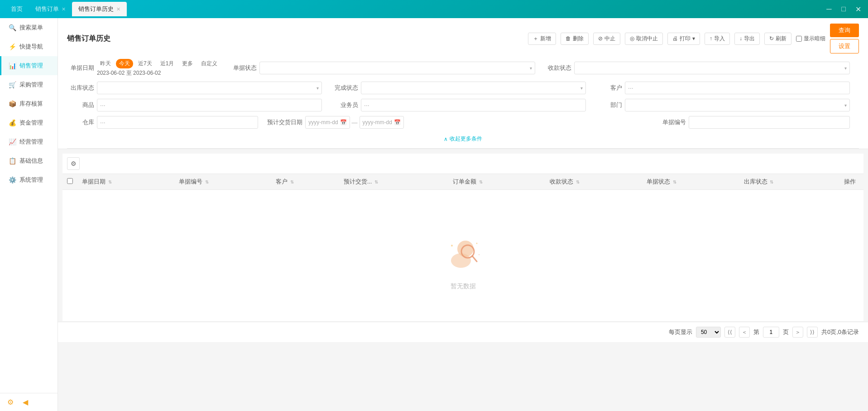 The image size is (868, 411). I want to click on th-payment-status-label: 收款状态, so click(561, 181).